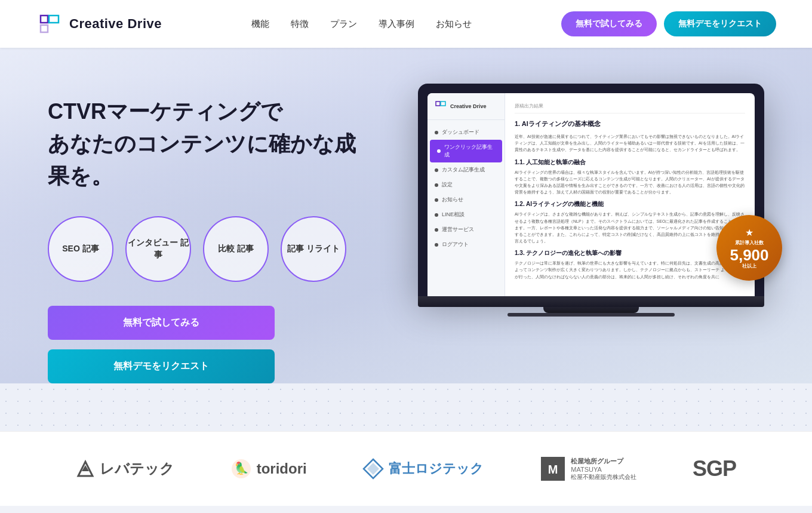 This screenshot has width=812, height=513. What do you see at coordinates (406, 407) in the screenshot?
I see `dots-background` at bounding box center [406, 407].